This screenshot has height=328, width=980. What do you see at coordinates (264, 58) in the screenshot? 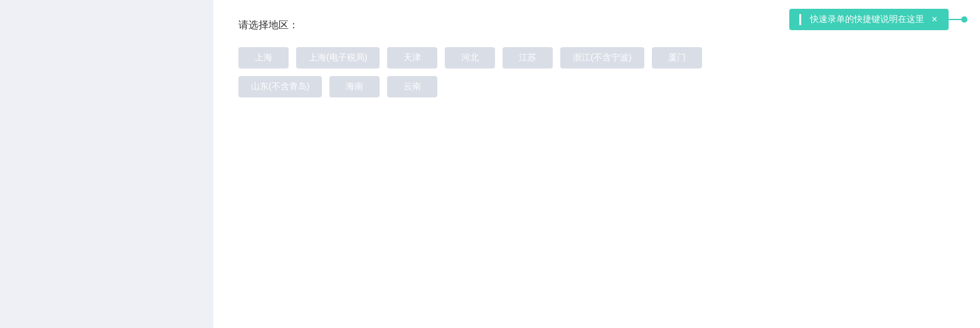
I see `region-btn-shanghai: 上海` at bounding box center [264, 58].